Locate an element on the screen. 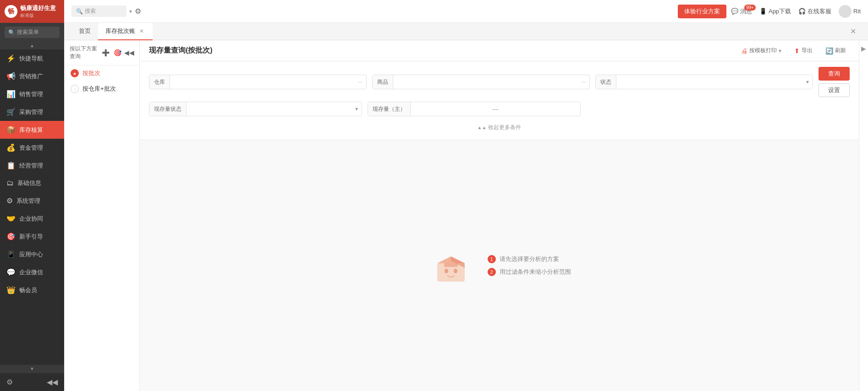 The height and width of the screenshot is (391, 868). inventory-status-select: ▾ is located at coordinates (274, 109).